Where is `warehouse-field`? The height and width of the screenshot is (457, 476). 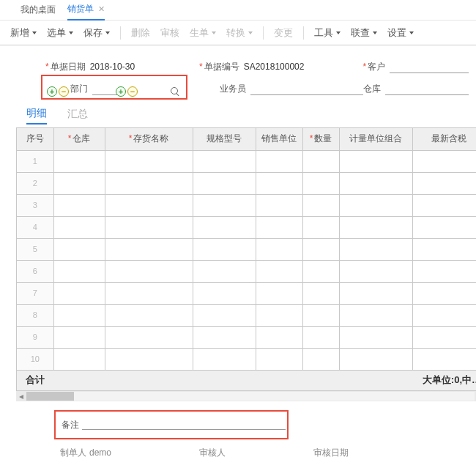
warehouse-field is located at coordinates (428, 89).